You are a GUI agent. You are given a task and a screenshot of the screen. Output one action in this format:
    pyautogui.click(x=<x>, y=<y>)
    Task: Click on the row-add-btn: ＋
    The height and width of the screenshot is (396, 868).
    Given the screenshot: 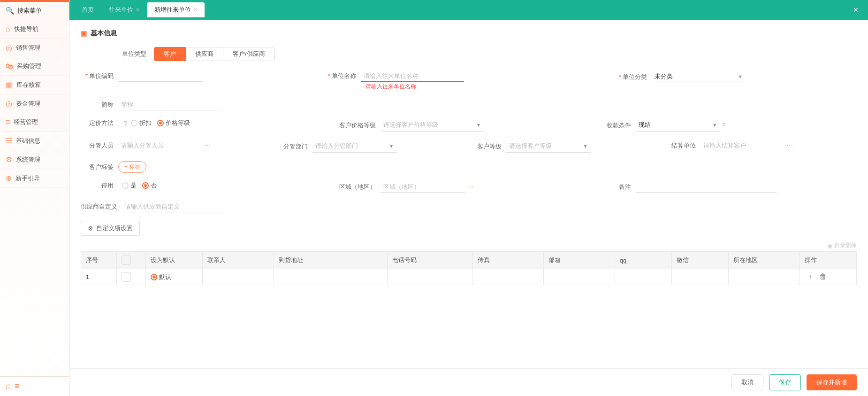 What is the action you would take?
    pyautogui.click(x=810, y=276)
    